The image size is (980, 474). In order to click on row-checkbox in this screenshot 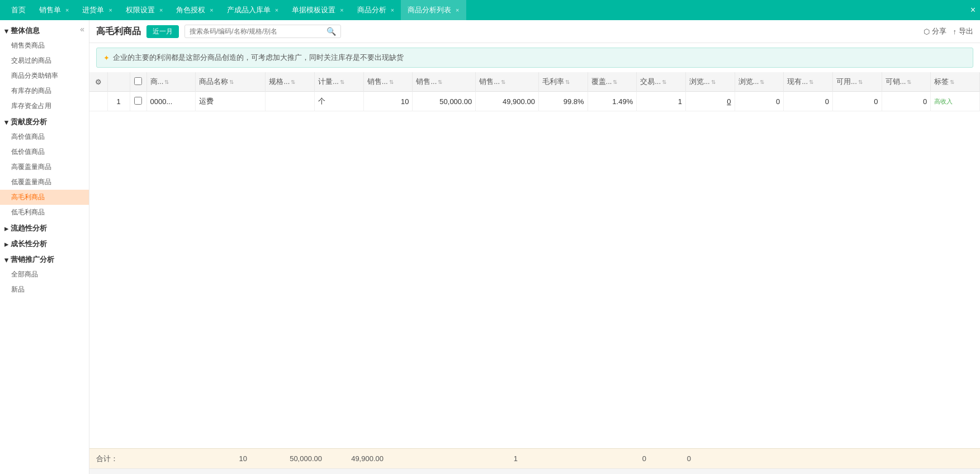, I will do `click(138, 101)`.